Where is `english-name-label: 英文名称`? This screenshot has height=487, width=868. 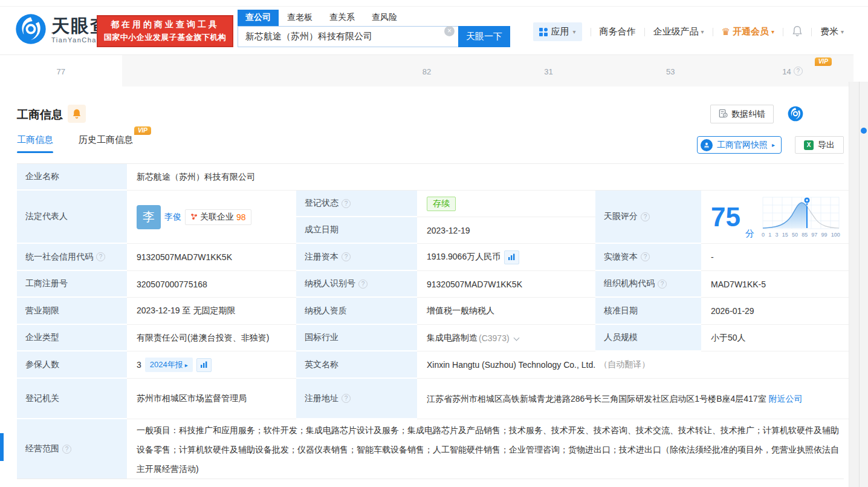 english-name-label: 英文名称 is located at coordinates (357, 365).